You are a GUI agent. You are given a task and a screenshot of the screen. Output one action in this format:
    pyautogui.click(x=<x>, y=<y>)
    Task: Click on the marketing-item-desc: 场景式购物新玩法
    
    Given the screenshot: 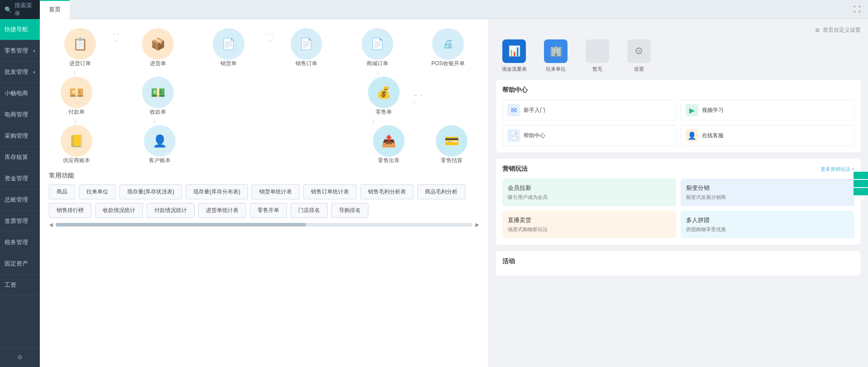 What is the action you would take?
    pyautogui.click(x=589, y=229)
    